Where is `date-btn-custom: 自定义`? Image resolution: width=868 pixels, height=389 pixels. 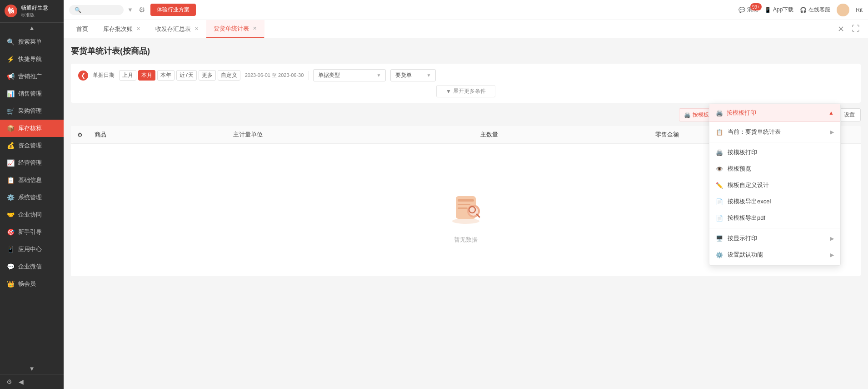
date-btn-custom: 自定义 is located at coordinates (229, 76).